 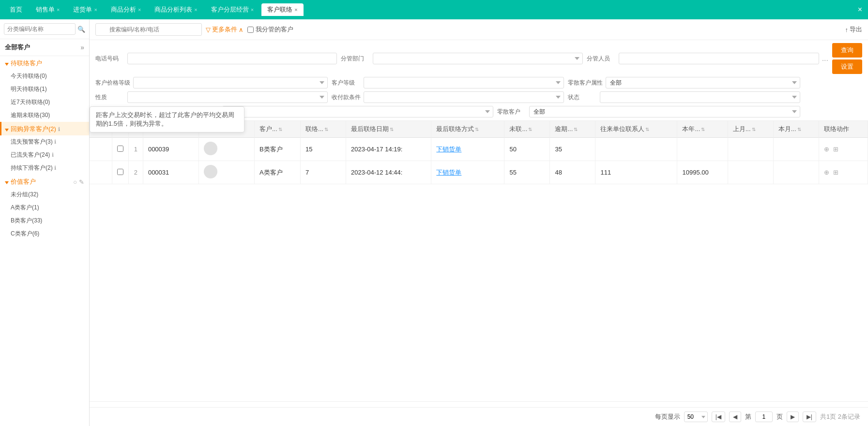 What do you see at coordinates (211, 172) in the screenshot?
I see `row2-avatar` at bounding box center [211, 172].